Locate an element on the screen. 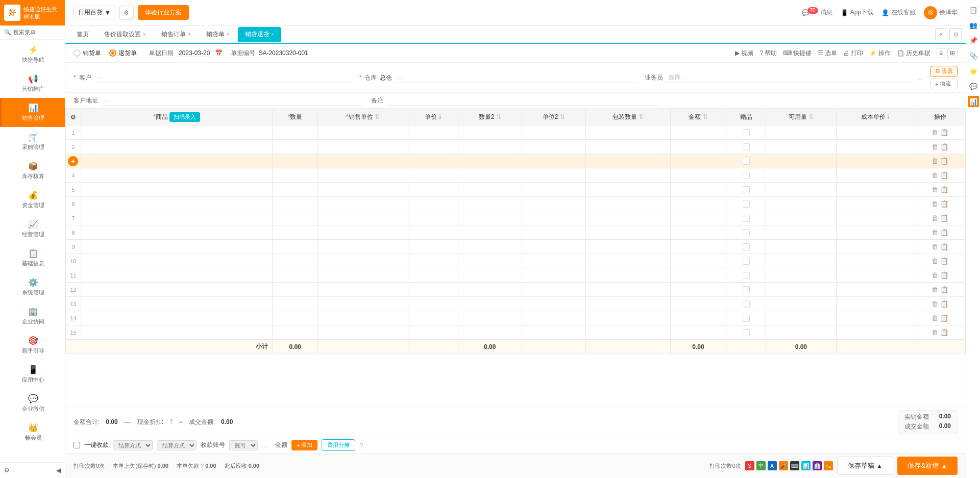 This screenshot has height=478, width=980. fee-split-btn: 费用分摊 is located at coordinates (338, 445).